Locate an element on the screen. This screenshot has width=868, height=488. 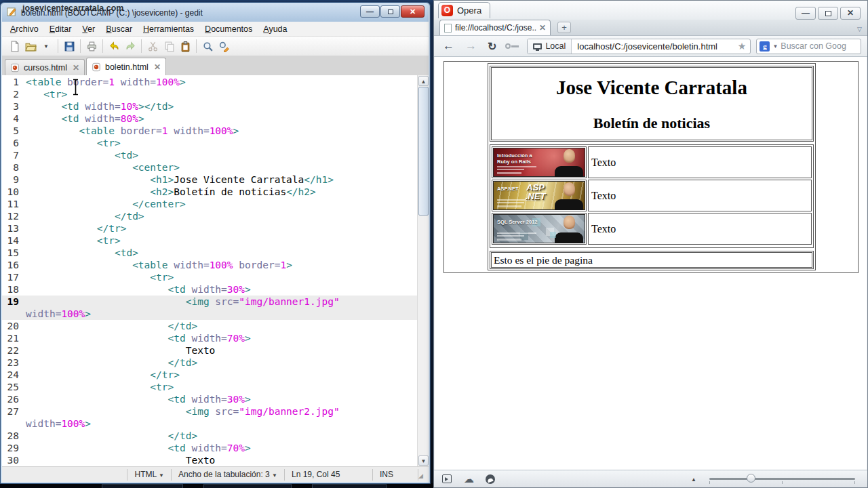
code-line: 18 <td width=30%> is located at coordinates (210, 289).